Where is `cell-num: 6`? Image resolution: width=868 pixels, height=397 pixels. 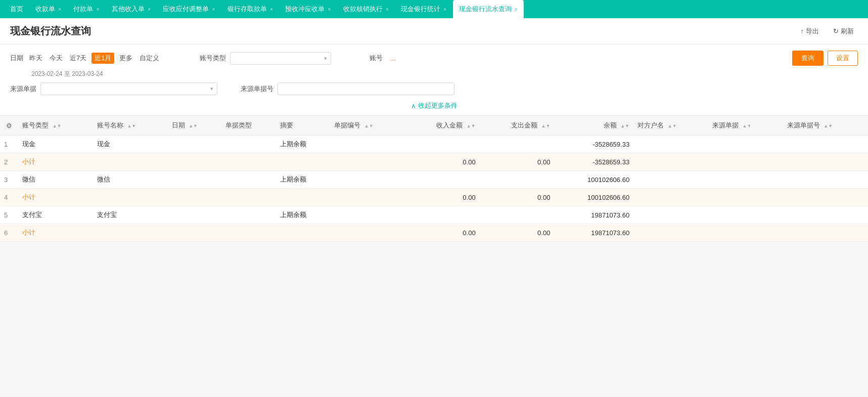 cell-num: 6 is located at coordinates (9, 233).